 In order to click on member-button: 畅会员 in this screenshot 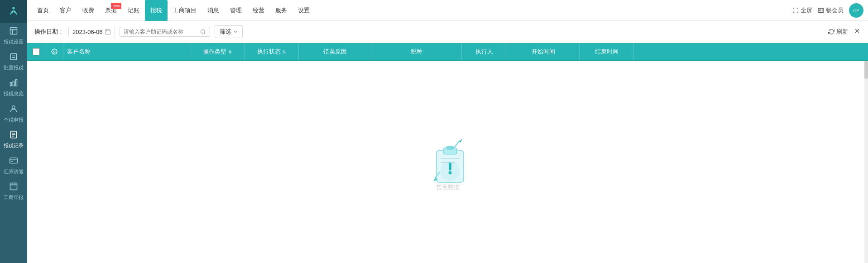, I will do `click(830, 10)`.